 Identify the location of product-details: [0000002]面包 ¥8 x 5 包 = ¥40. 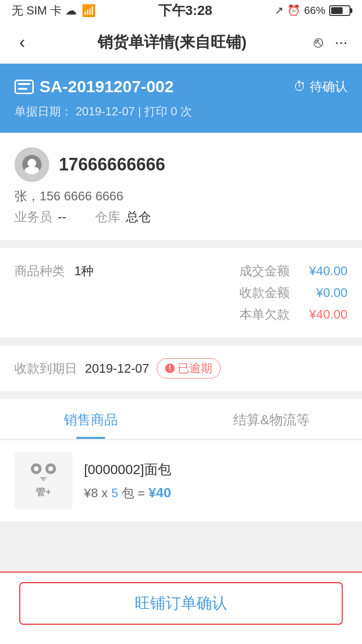
(216, 481).